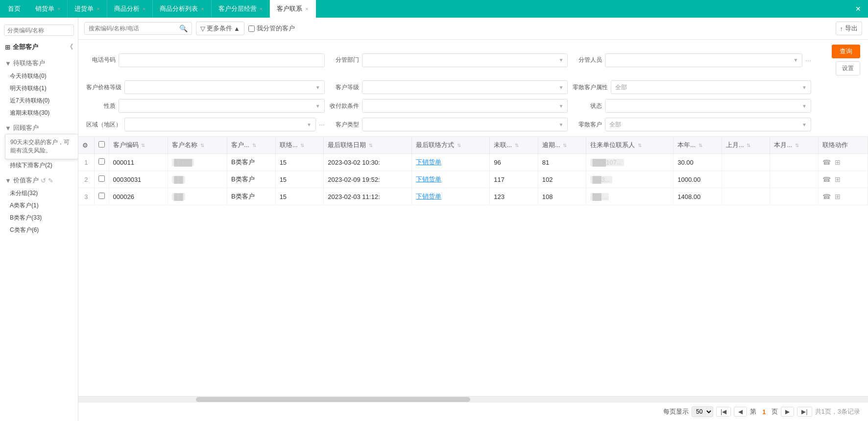  Describe the element at coordinates (630, 179) in the screenshot. I see `row-unit-contact-2: ██3...` at that location.